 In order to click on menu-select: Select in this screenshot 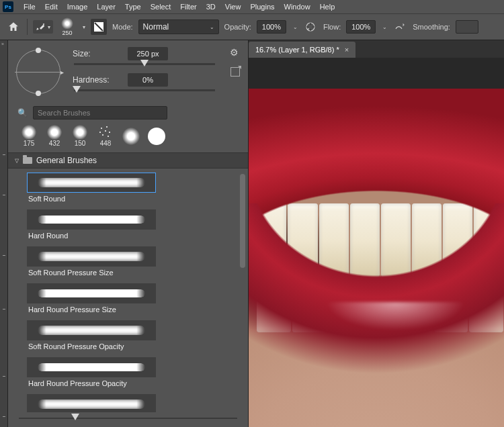, I will do `click(161, 7)`.